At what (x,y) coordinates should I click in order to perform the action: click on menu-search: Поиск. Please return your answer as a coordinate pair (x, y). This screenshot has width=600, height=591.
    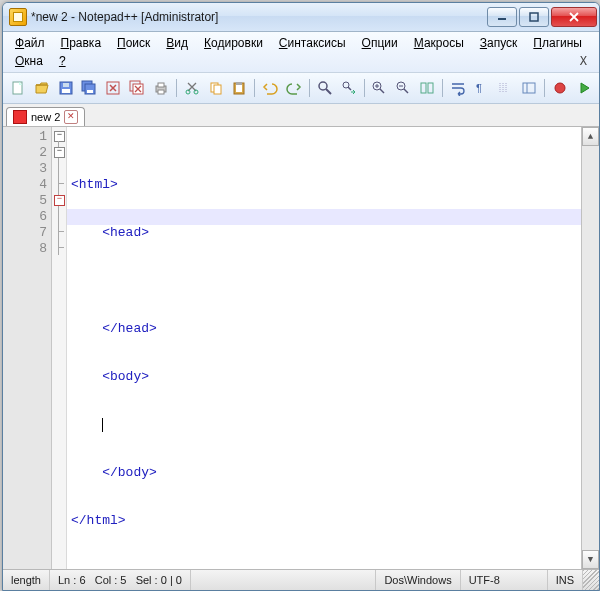
    Looking at the image, I should click on (134, 43).